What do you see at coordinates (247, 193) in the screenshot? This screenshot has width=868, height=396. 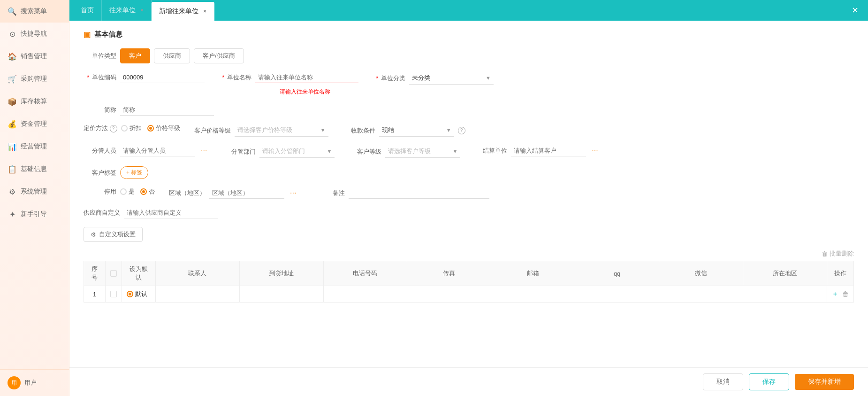 I see `region-input` at bounding box center [247, 193].